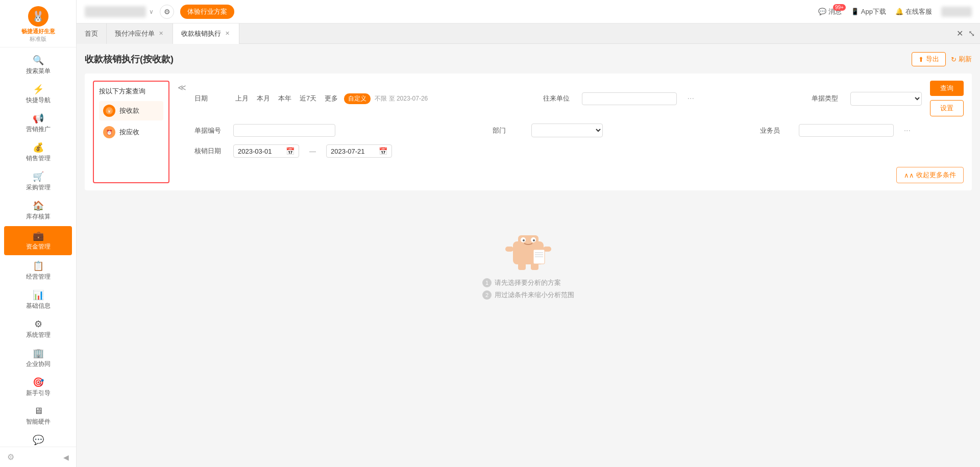 Image resolution: width=980 pixels, height=467 pixels. Describe the element at coordinates (38, 100) in the screenshot. I see `sidebar-item-label: 快捷导航` at that location.